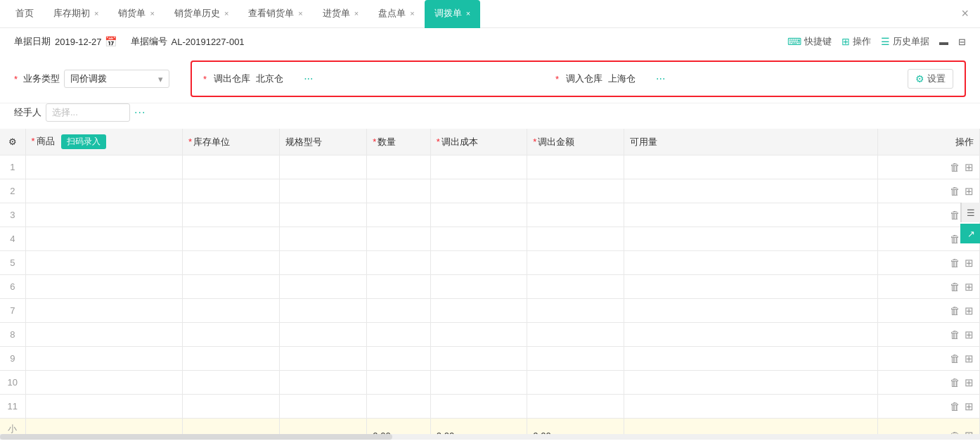  What do you see at coordinates (25, 14) in the screenshot?
I see `tab-home: 首页` at bounding box center [25, 14].